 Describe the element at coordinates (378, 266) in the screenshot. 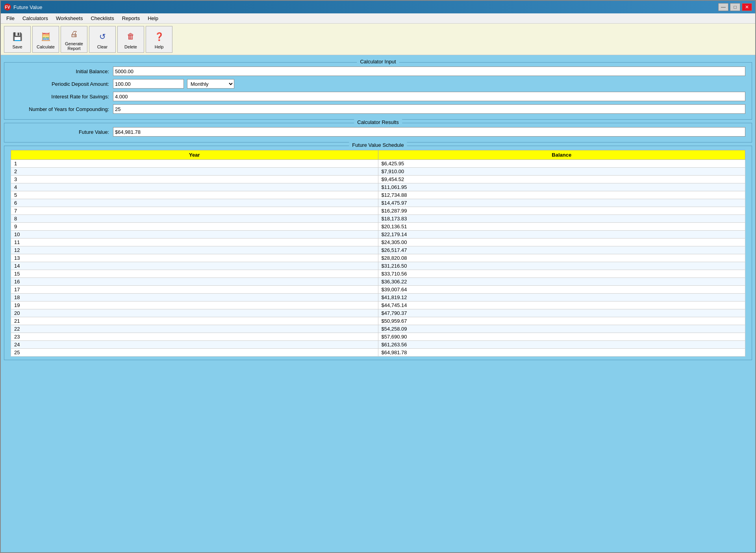

I see `table-row: 14 $31,216.50` at that location.